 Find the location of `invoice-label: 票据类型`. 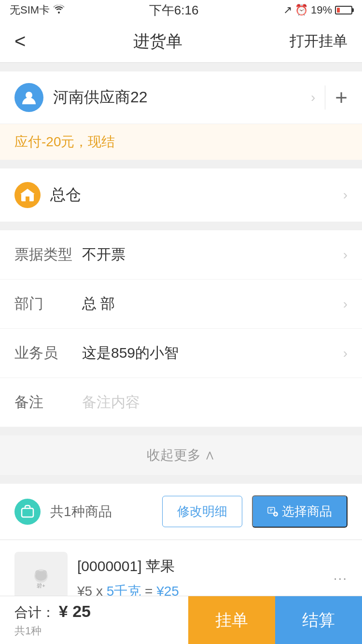

invoice-label: 票据类型 is located at coordinates (48, 255).